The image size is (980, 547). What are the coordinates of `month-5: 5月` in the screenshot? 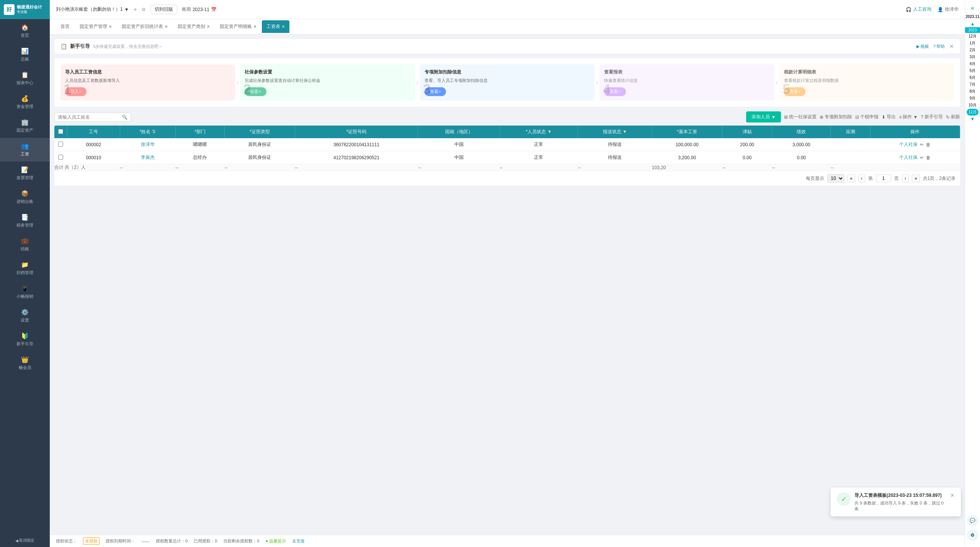 It's located at (973, 71).